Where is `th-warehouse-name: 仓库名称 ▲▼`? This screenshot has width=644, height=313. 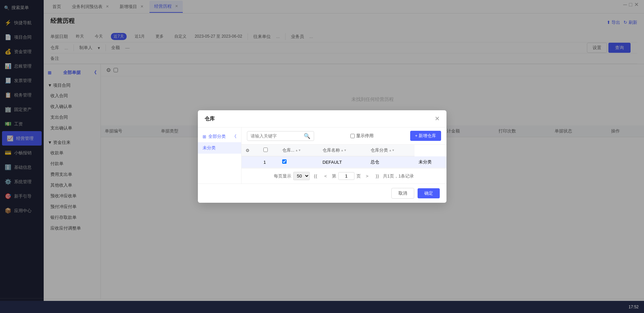
th-warehouse-name: 仓库名称 ▲▼ is located at coordinates (343, 151).